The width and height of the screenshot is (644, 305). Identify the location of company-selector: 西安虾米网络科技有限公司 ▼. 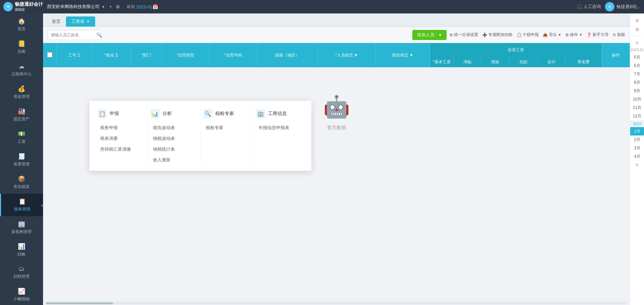
(76, 7).